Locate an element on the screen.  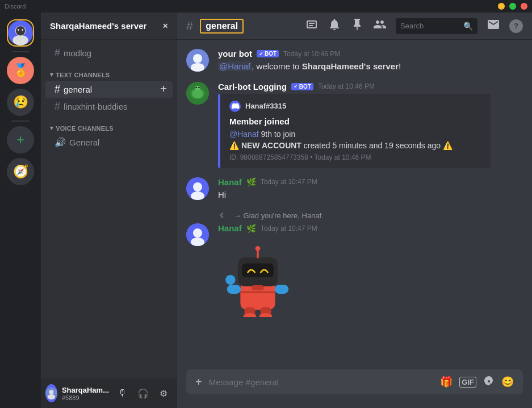
author-carlbot: Carl-bot Logging is located at coordinates (252, 86).